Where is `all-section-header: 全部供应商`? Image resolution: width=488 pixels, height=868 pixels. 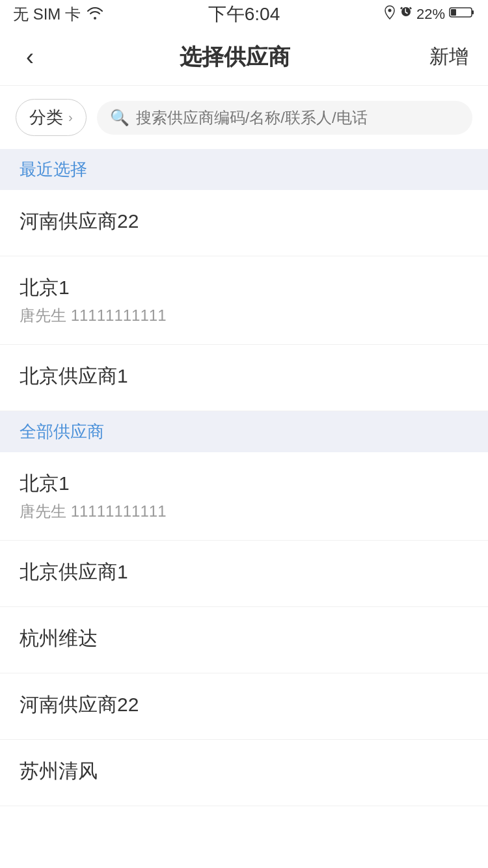 all-section-header: 全部供应商 is located at coordinates (244, 432).